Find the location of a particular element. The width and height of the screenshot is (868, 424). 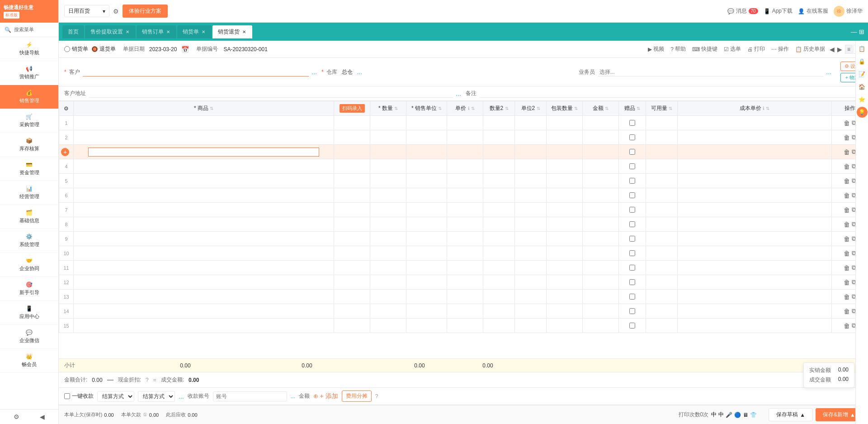

sidebar-item-system: ⚙️ 系统管理 is located at coordinates (29, 241).